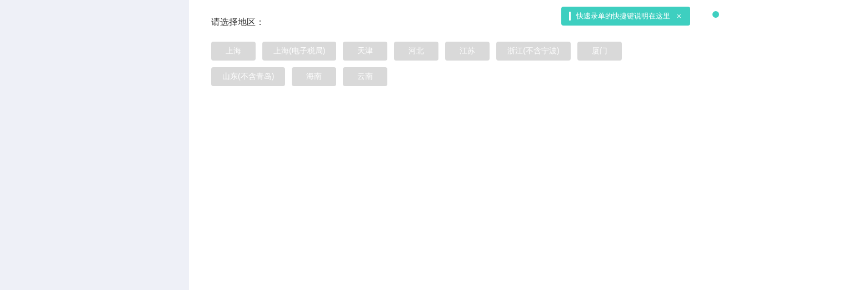 This screenshot has height=290, width=868. I want to click on region-btn-yunnan: 云南, so click(365, 77).